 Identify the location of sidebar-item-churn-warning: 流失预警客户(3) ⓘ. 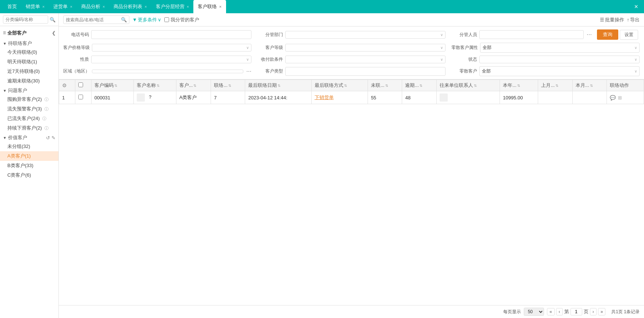
(29, 109).